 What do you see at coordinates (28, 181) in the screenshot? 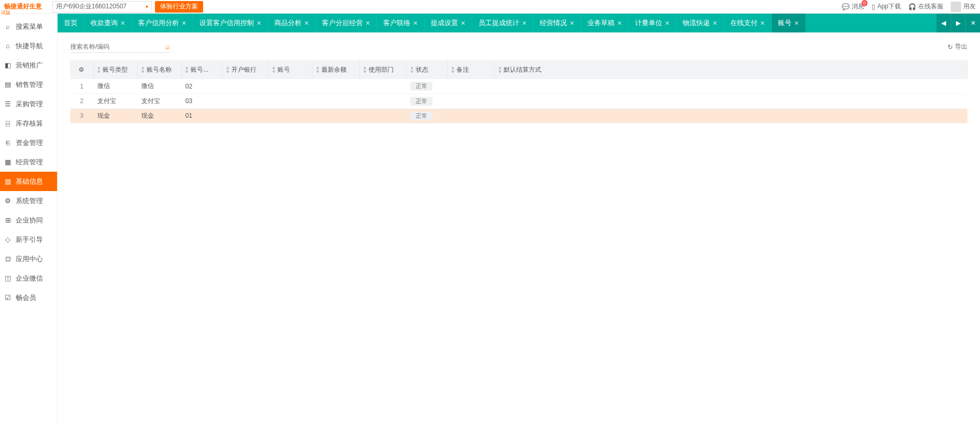
I see `sidebar-item-8: ▥基础信息` at bounding box center [28, 181].